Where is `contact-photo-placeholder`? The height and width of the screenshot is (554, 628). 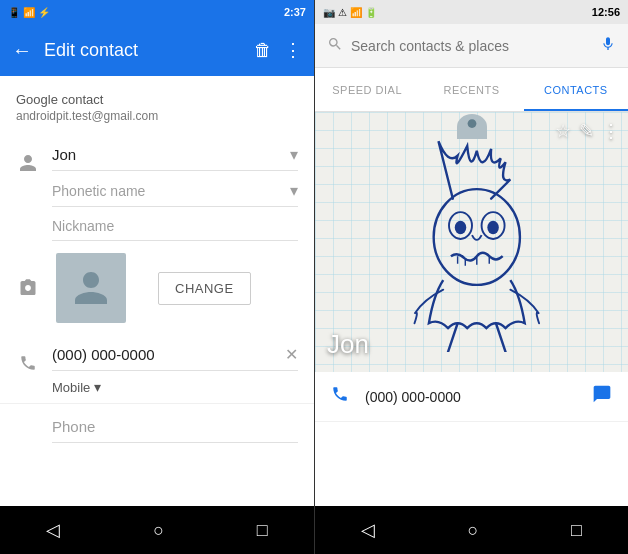
contact-photo-placeholder is located at coordinates (91, 288).